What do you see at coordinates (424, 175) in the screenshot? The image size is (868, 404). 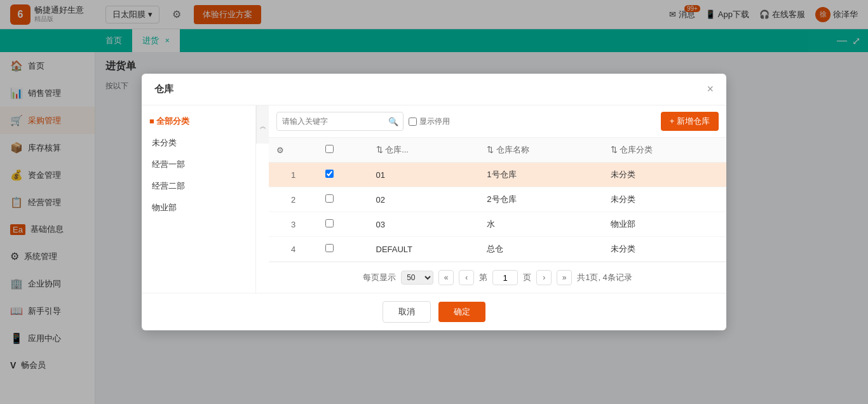 I see `row-code: 01` at bounding box center [424, 175].